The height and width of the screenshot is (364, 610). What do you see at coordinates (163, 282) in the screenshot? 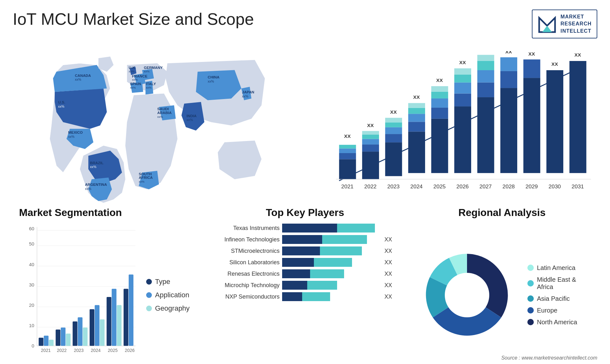
I see `legend-label-type: Type` at bounding box center [163, 282].